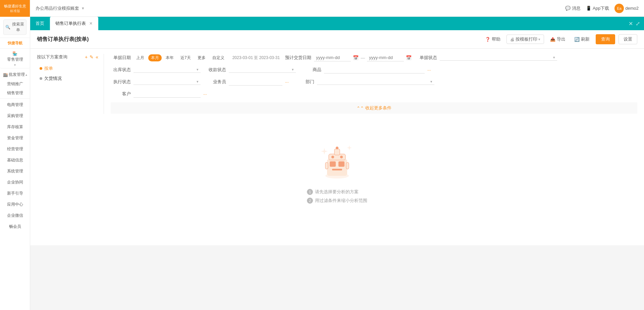 Image resolution: width=644 pixels, height=310 pixels. Describe the element at coordinates (121, 58) in the screenshot. I see `date-label: 单据日期` at that location.